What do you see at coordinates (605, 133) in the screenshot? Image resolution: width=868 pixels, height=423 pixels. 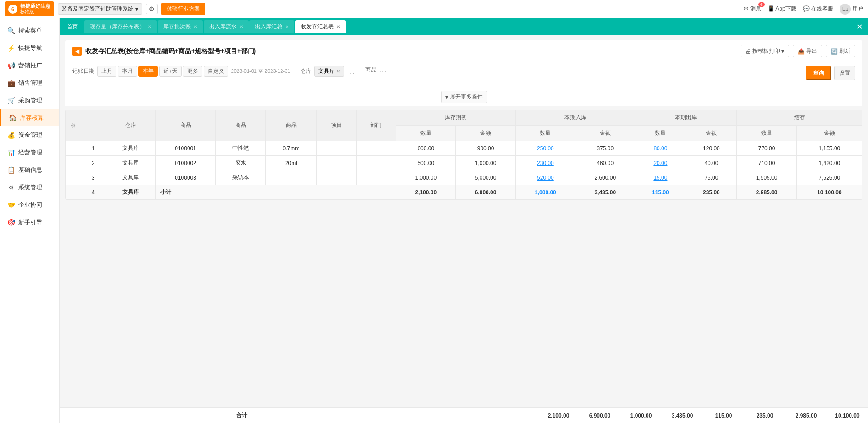 I see `th-in-amt: 金额` at bounding box center [605, 133].